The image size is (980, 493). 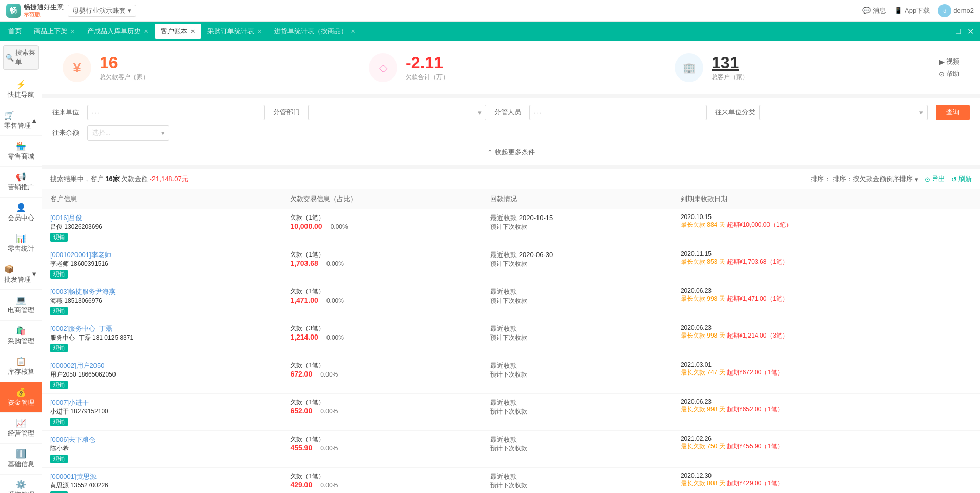 I want to click on message-button: 💬 消息, so click(x=874, y=11).